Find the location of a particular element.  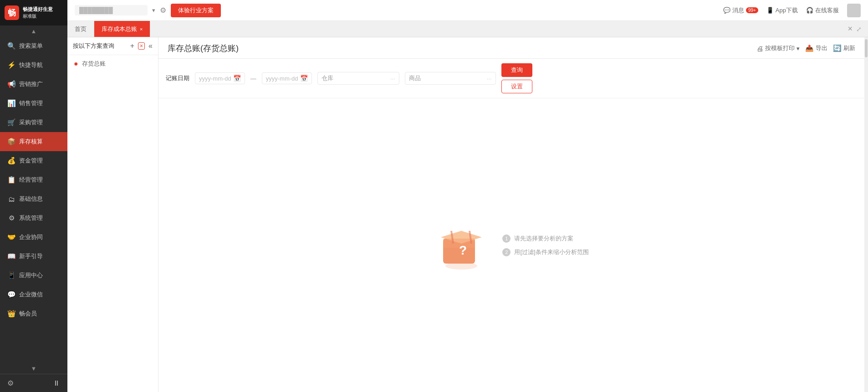

topbar-gear-icon: ⚙ is located at coordinates (163, 10).